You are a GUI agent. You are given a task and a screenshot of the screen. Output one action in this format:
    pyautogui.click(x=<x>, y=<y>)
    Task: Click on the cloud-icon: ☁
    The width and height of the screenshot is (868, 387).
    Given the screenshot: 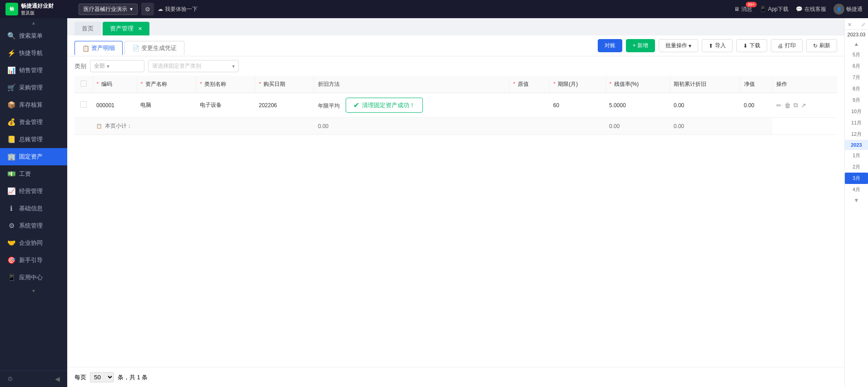 What is the action you would take?
    pyautogui.click(x=160, y=9)
    